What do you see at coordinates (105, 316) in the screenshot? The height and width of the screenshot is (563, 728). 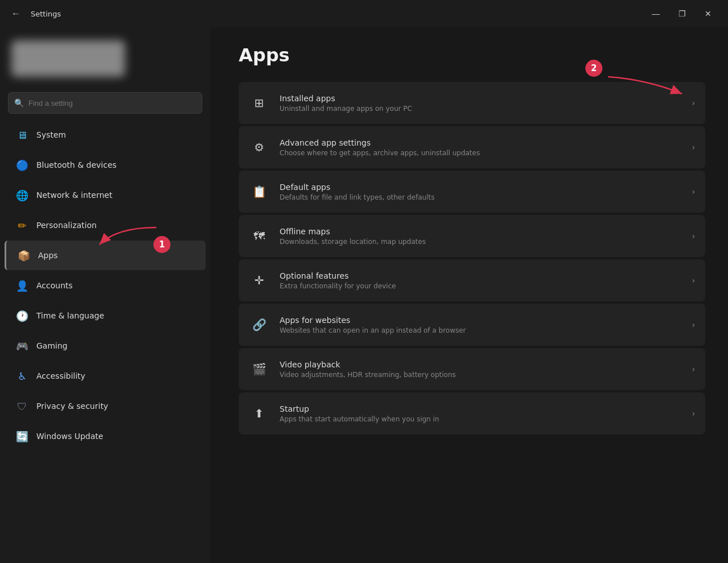 I see `sidebar-item-time: 🕐Time & language` at bounding box center [105, 316].